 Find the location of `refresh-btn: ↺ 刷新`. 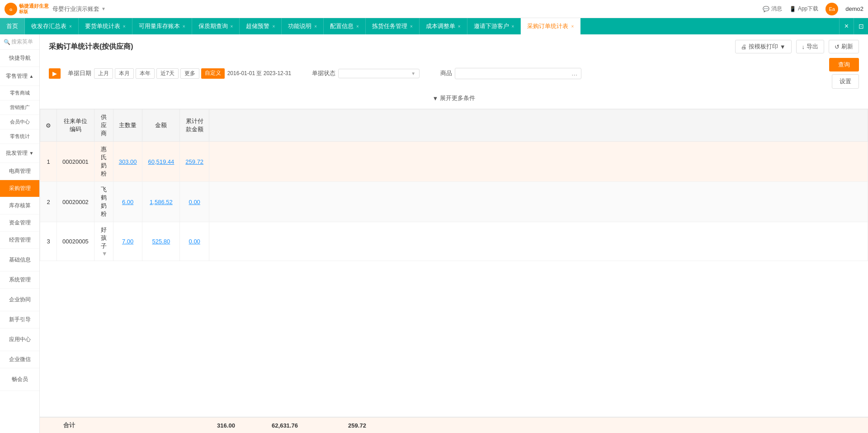

refresh-btn: ↺ 刷新 is located at coordinates (844, 47).